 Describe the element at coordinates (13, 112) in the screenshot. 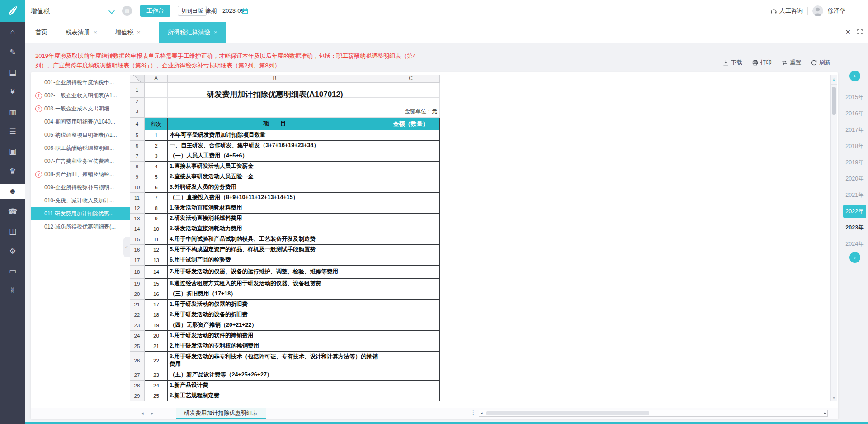

I see `nav-item-invoice: ▦` at that location.